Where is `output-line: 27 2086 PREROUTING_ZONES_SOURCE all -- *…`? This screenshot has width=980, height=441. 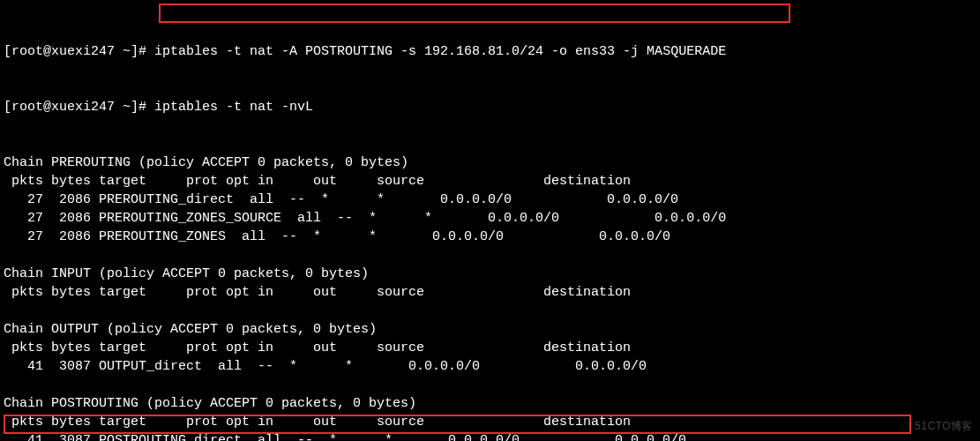
output-line: 27 2086 PREROUTING_ZONES_SOURCE all -- *… is located at coordinates (490, 219).